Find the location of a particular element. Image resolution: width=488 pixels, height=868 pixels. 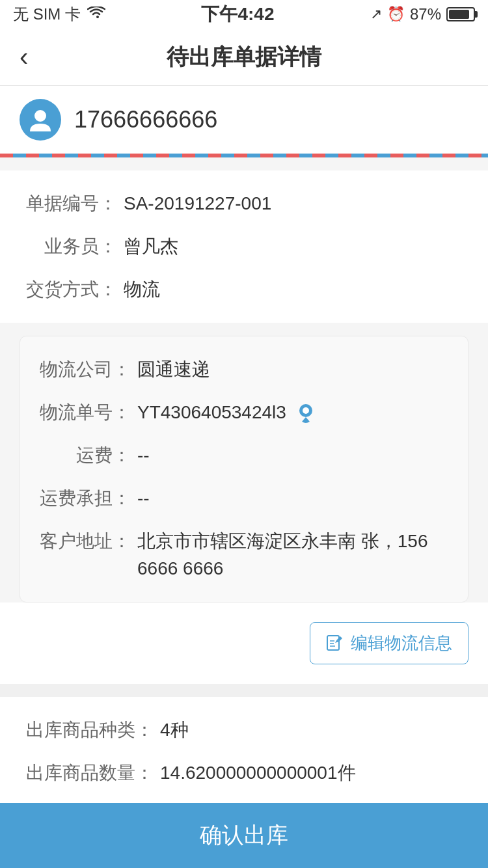

freight-label: 运费： is located at coordinates (85, 455).